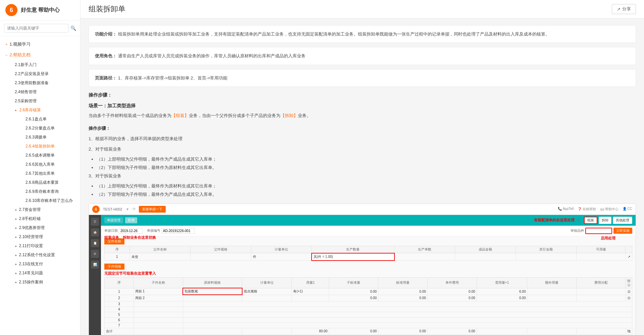 This screenshot has height=335, width=644. What do you see at coordinates (36, 28) in the screenshot?
I see `search-input` at bounding box center [36, 28].